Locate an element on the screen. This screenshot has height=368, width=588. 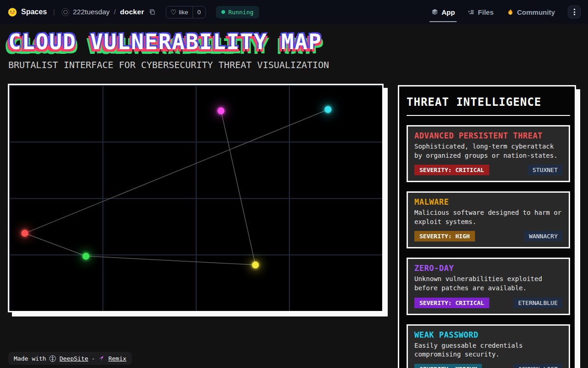
tab-files: Files is located at coordinates (481, 12).